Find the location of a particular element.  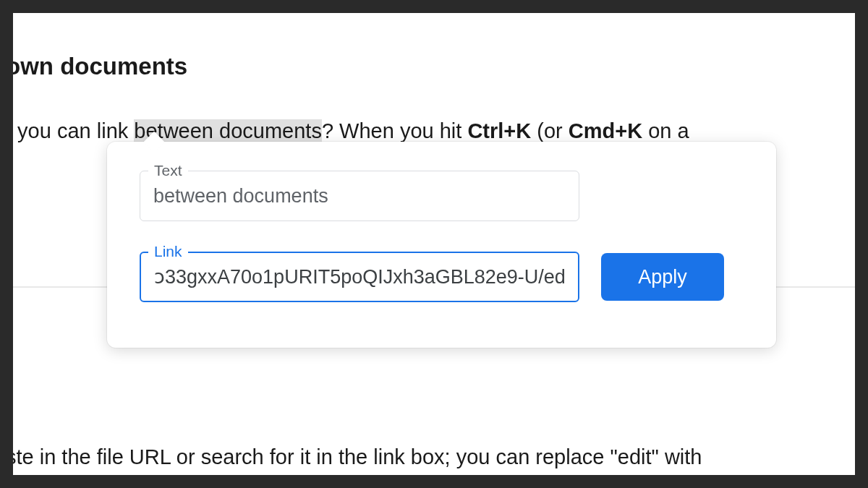

link-input-group: Link is located at coordinates (359, 277).